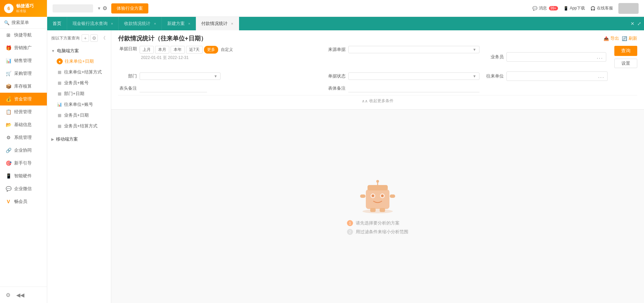 The height and width of the screenshot is (303, 644). Describe the element at coordinates (140, 24) in the screenshot. I see `tab-receipts: 收款情况统计 ×` at that location.